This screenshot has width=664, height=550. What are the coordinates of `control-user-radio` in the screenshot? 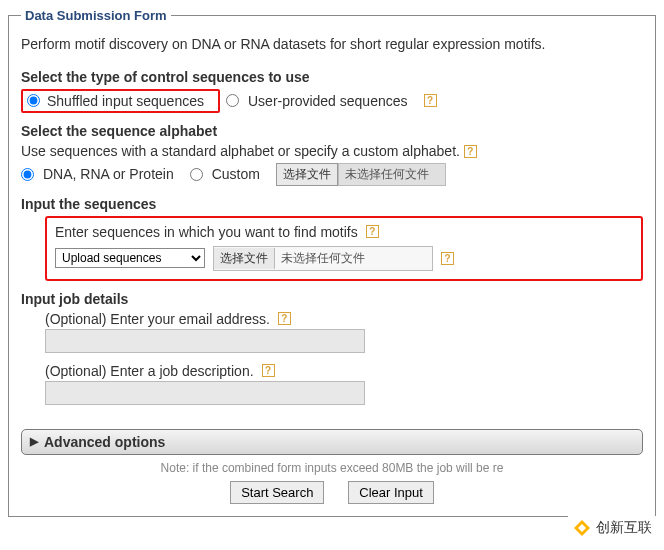 It's located at (232, 100).